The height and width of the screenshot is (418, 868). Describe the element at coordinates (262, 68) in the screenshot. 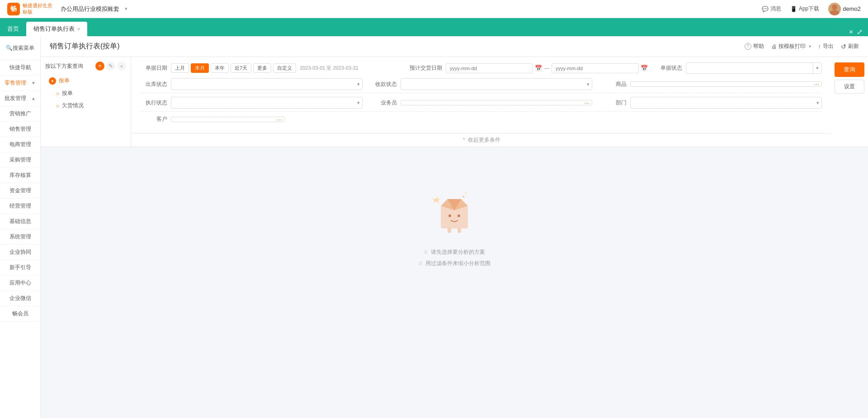

I see `date-btn-more: 更多` at that location.